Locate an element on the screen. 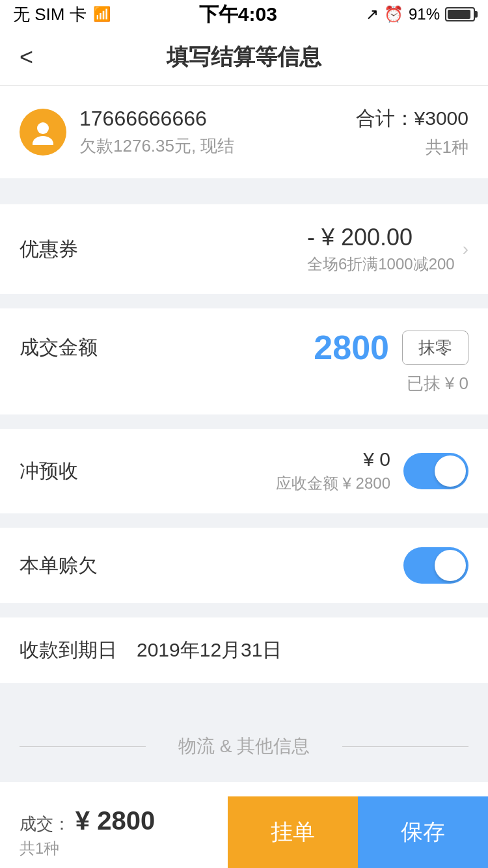  customer-left: 17666666666 欠款1276.35元, 现结 is located at coordinates (127, 132).